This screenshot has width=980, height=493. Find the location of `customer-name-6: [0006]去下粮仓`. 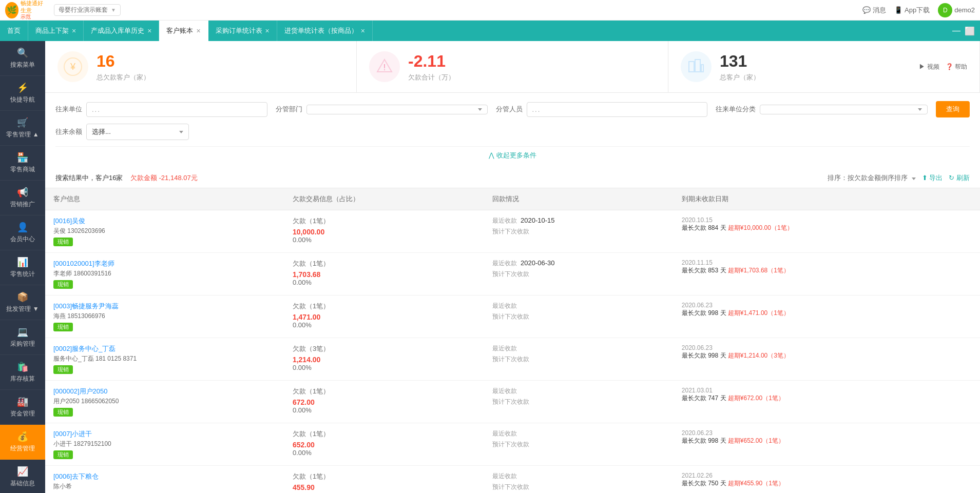

customer-name-6: [0006]去下粮仓 is located at coordinates (165, 477).